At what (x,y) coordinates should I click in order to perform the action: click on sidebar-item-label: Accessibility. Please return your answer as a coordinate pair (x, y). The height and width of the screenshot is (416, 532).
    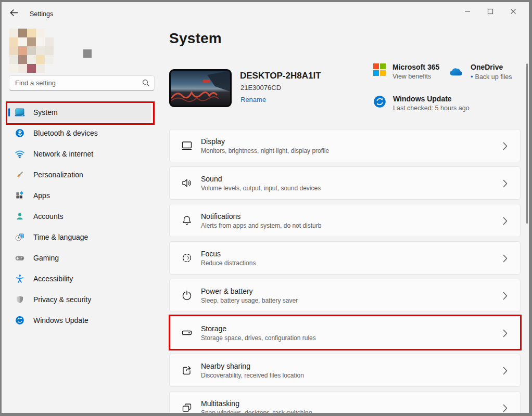
    Looking at the image, I should click on (53, 279).